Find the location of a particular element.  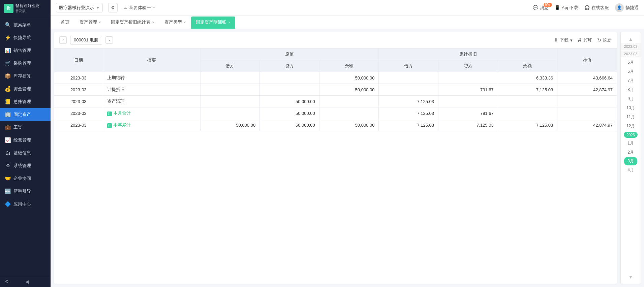

timeline-up-arrow: ▲ is located at coordinates (631, 39).